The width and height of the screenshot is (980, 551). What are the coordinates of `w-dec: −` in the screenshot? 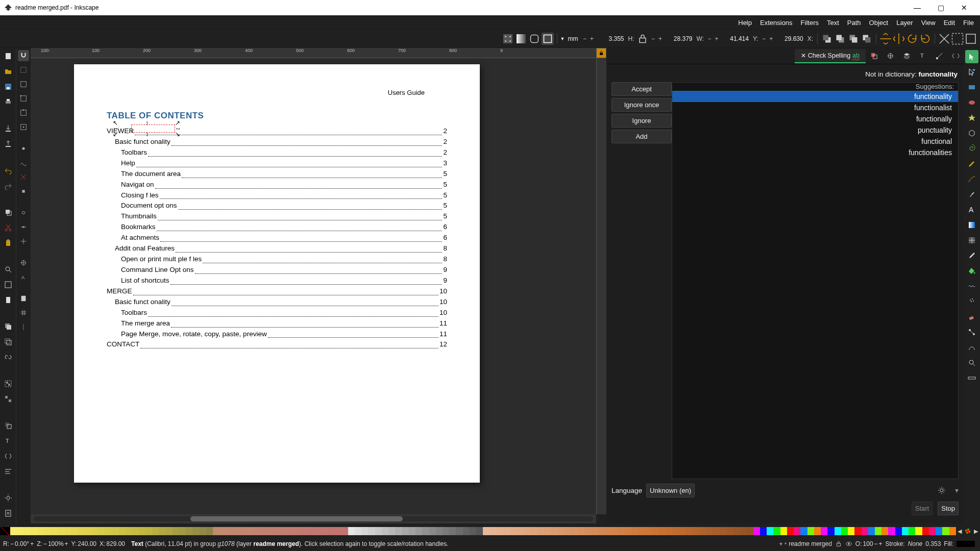 It's located at (653, 39).